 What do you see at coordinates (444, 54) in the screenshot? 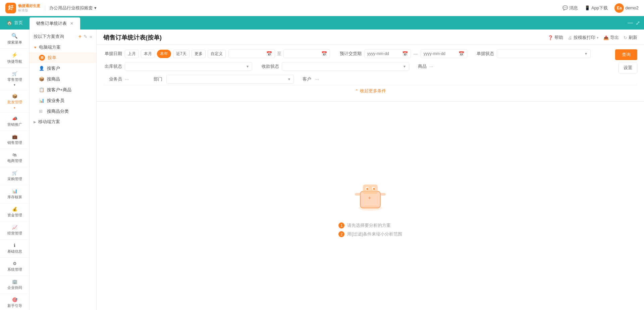
I see `delivery-end-input: 📅` at bounding box center [444, 54].